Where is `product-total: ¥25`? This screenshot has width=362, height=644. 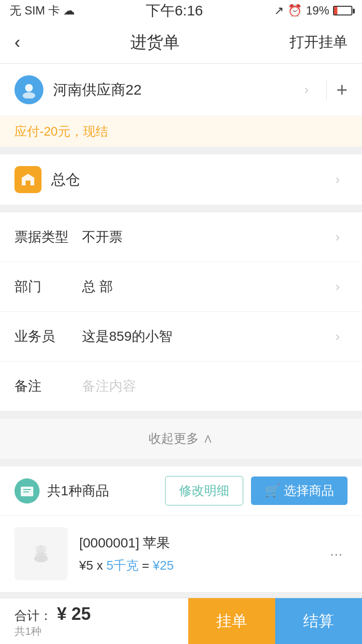
product-total: ¥25 is located at coordinates (163, 565).